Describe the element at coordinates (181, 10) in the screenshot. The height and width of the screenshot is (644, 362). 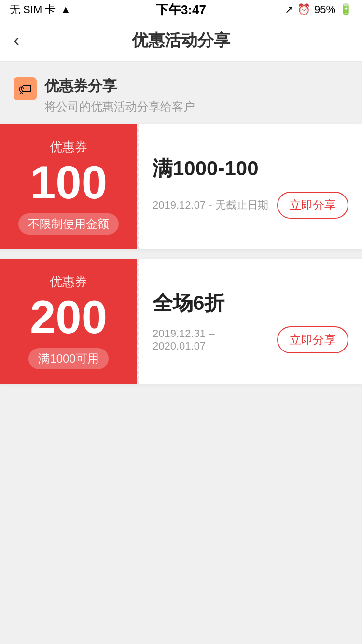
I see `status-time: 下午3:47` at that location.